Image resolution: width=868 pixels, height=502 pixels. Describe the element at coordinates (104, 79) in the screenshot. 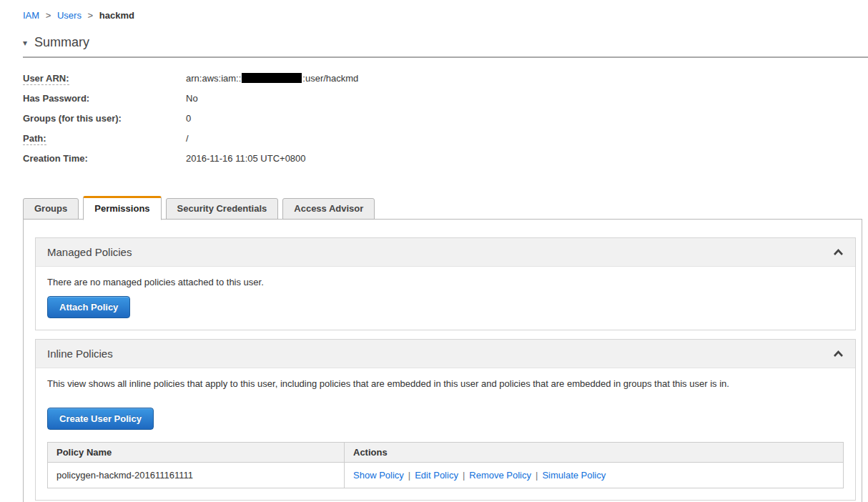

I see `user-arn-label: User ARN:` at that location.